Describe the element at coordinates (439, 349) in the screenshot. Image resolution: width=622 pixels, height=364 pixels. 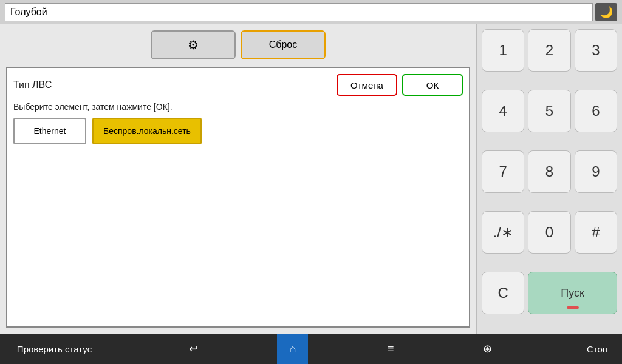
I see `spacer4` at that location.